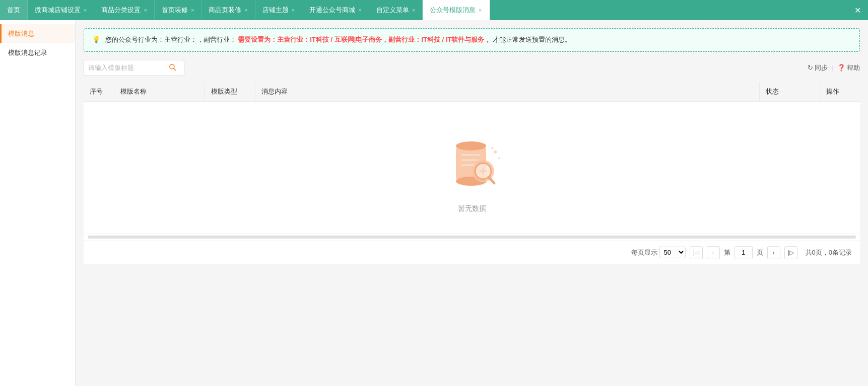 The image size is (868, 386). Describe the element at coordinates (38, 203) in the screenshot. I see `sidebar: 模版消息 模版消息记录` at that location.